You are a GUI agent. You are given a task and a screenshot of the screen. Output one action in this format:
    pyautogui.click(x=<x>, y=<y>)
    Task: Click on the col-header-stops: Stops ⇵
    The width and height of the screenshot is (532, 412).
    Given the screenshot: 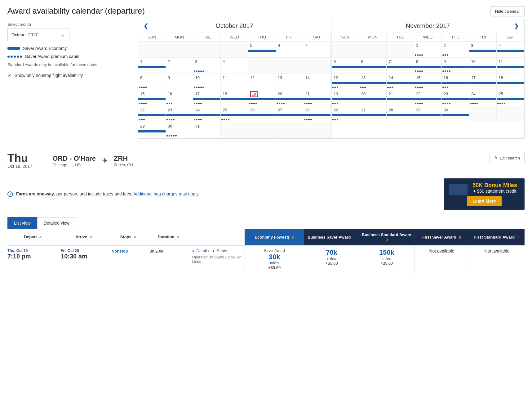 What is the action you would take?
    pyautogui.click(x=128, y=237)
    